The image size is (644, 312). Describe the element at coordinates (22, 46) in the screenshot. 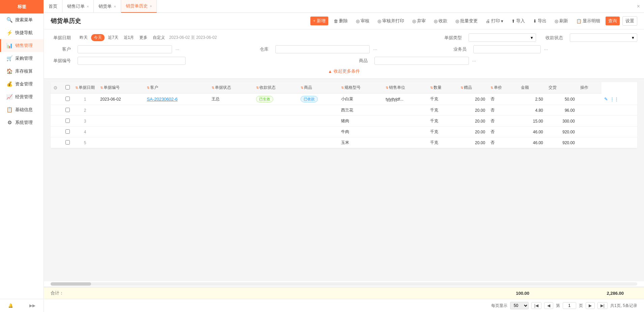

I see `sidebar-item-sales: 📊 销售管理` at that location.